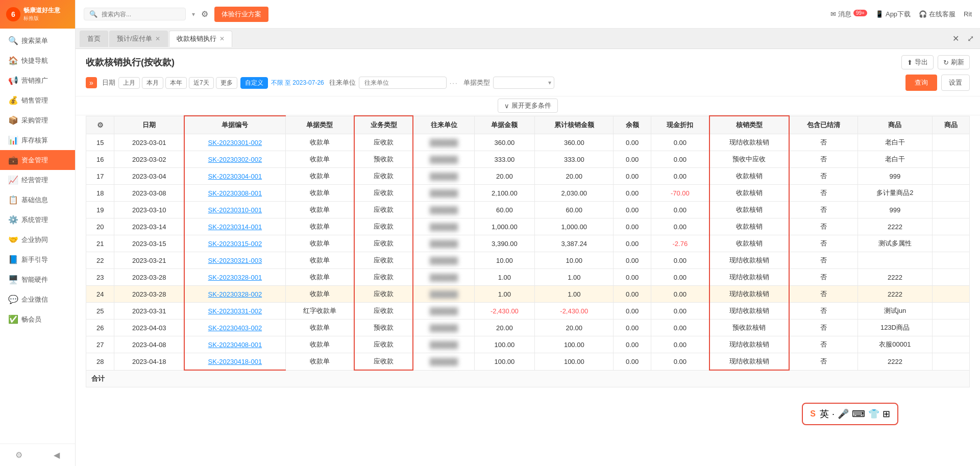  Describe the element at coordinates (235, 143) in the screenshot. I see `cell-doc-no: SK-20230301-002` at that location.